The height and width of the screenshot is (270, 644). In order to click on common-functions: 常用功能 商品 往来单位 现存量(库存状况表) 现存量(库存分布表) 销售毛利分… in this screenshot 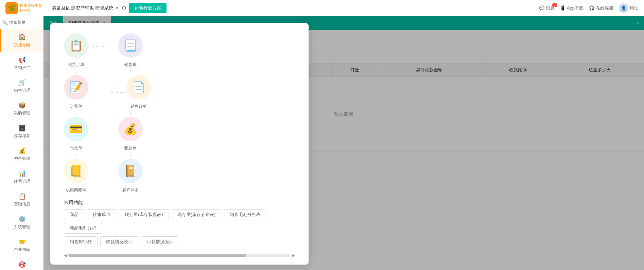, I will do `click(179, 223)`.